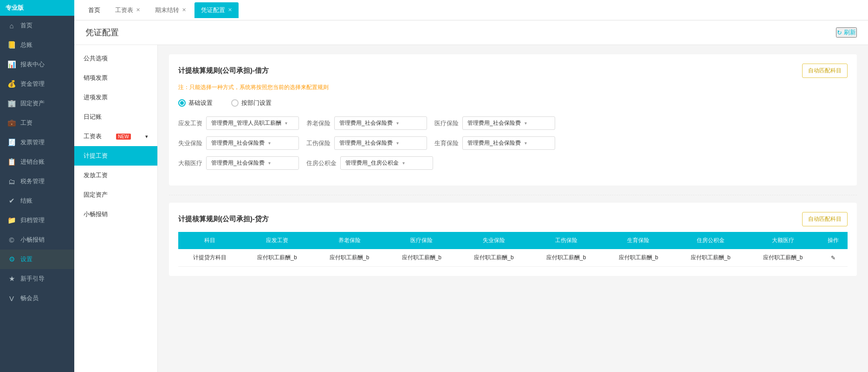 This screenshot has height=372, width=868. Describe the element at coordinates (238, 143) in the screenshot. I see `form-select-value-1-0: 管理费用_社会保险费` at that location.